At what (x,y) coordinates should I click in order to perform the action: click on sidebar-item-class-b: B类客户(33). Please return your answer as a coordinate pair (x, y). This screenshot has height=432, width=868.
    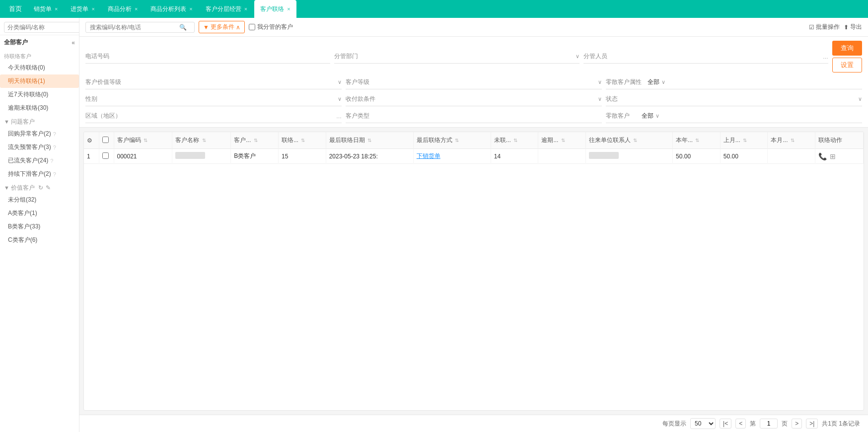
    Looking at the image, I should click on (40, 226).